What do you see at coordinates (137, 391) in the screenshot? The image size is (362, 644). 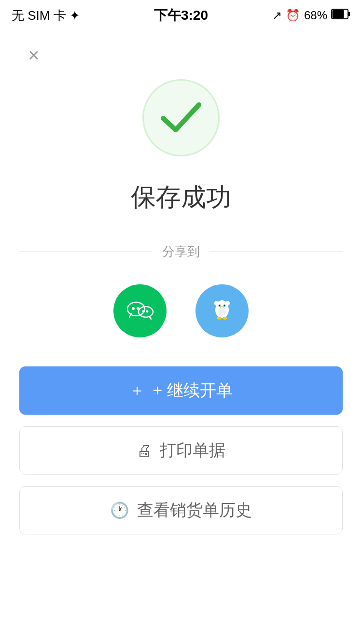 I see `plus-icon: ＋` at bounding box center [137, 391].